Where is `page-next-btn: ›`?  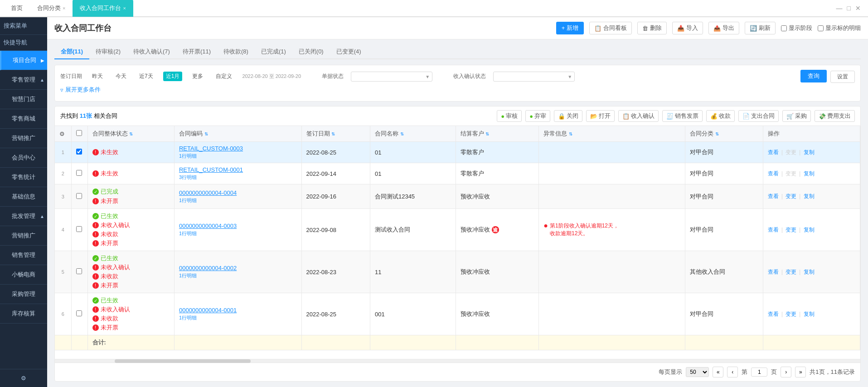 page-next-btn: › is located at coordinates (786, 372).